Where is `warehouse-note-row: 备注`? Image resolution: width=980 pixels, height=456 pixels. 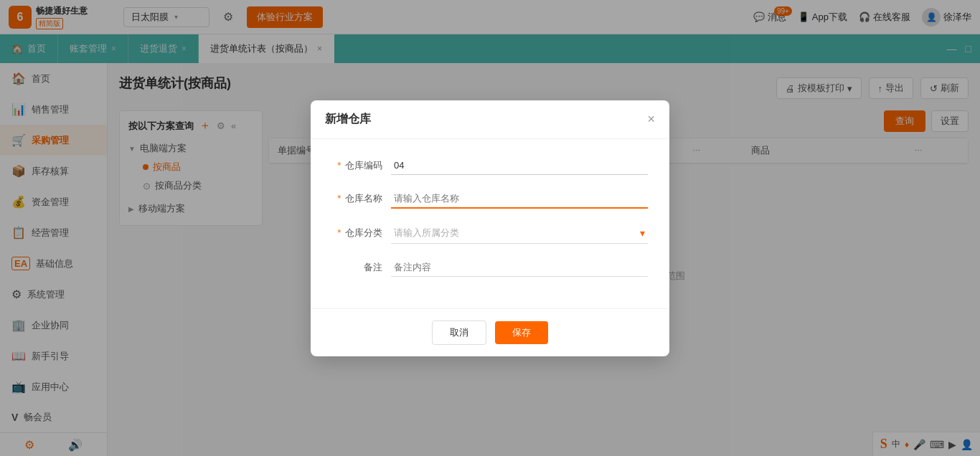
warehouse-note-row: 备注 is located at coordinates (490, 267).